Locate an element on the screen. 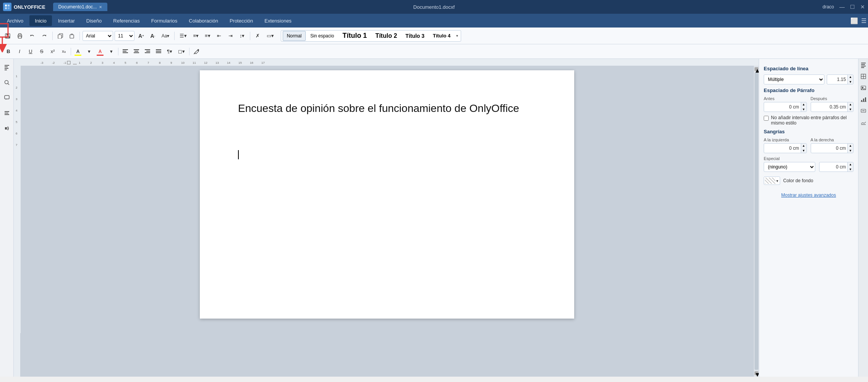 Image resolution: width=868 pixels, height=382 pixels. line-spacing-select: Múltiple is located at coordinates (794, 79).